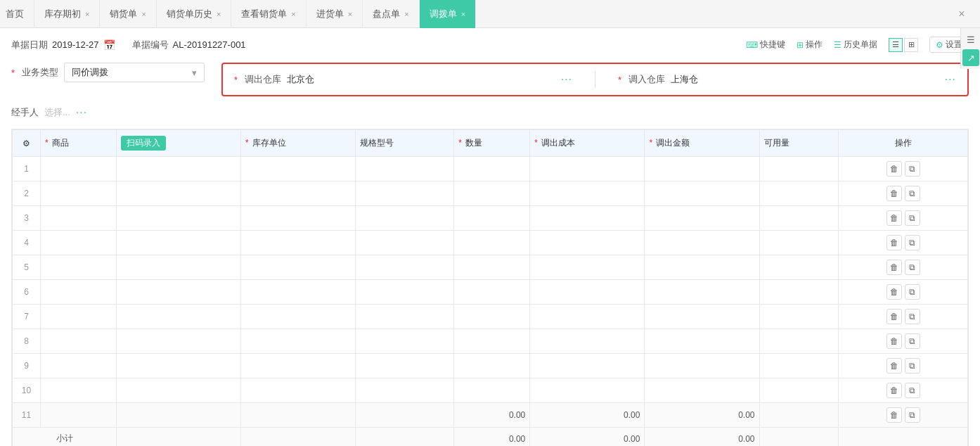 The height and width of the screenshot is (446, 980). Describe the element at coordinates (463, 14) in the screenshot. I see `tab-close-transfer-order: ×` at that location.